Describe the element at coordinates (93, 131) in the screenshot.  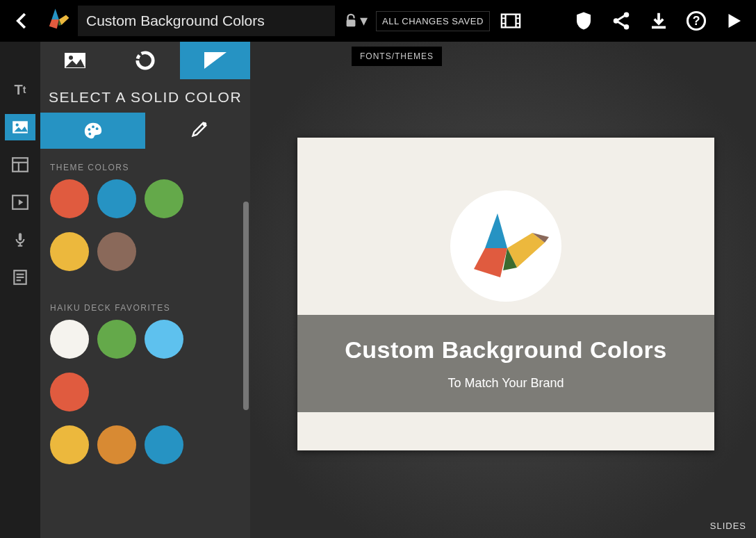
I see `palette-mode` at that location.